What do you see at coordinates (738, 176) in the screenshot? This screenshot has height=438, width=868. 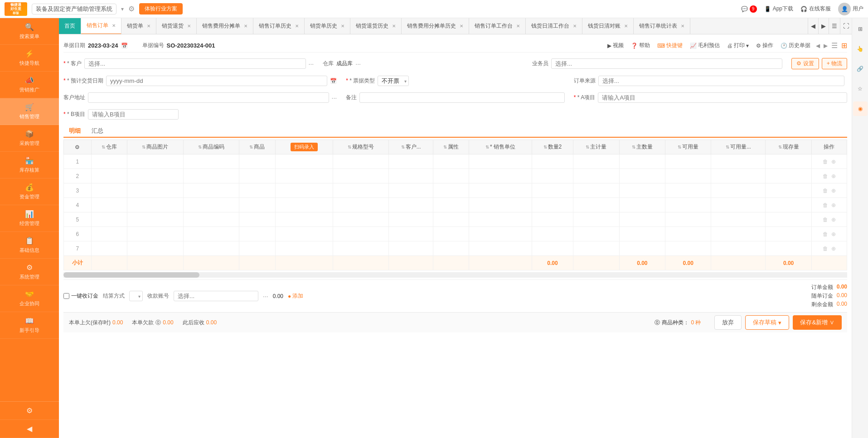 I see `row-2-available2` at bounding box center [738, 176].